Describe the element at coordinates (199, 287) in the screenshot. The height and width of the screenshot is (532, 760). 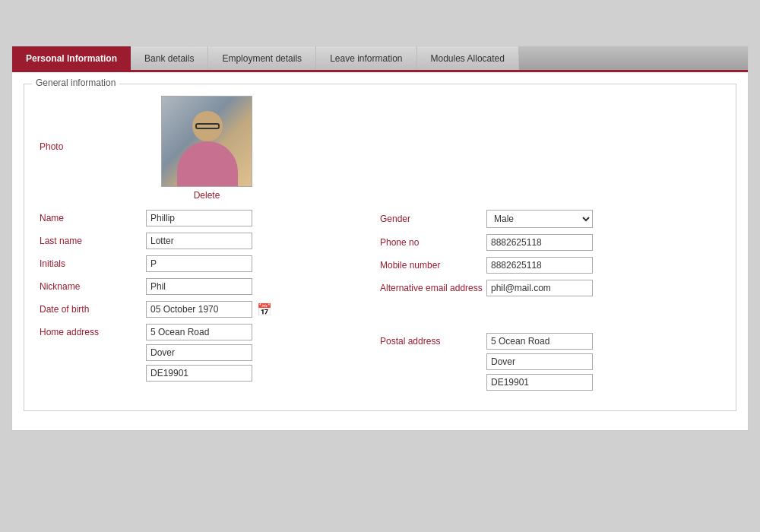
I see `nickname-input` at that location.